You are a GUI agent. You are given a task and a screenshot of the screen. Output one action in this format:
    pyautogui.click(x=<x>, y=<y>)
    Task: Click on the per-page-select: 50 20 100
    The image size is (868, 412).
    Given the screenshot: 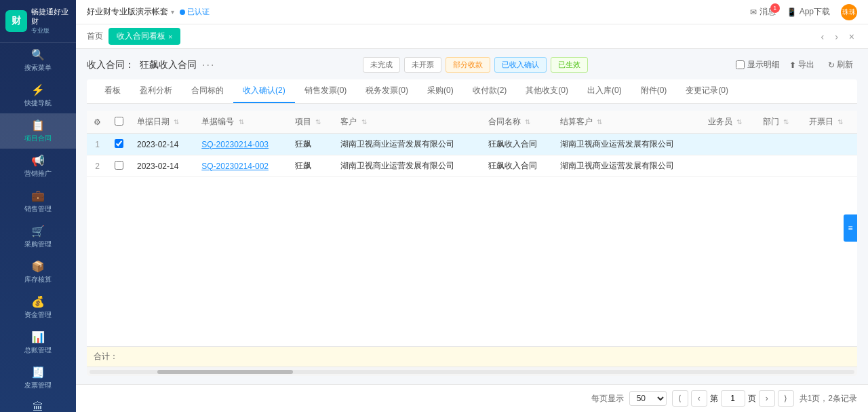 What is the action you would take?
    pyautogui.click(x=648, y=398)
    